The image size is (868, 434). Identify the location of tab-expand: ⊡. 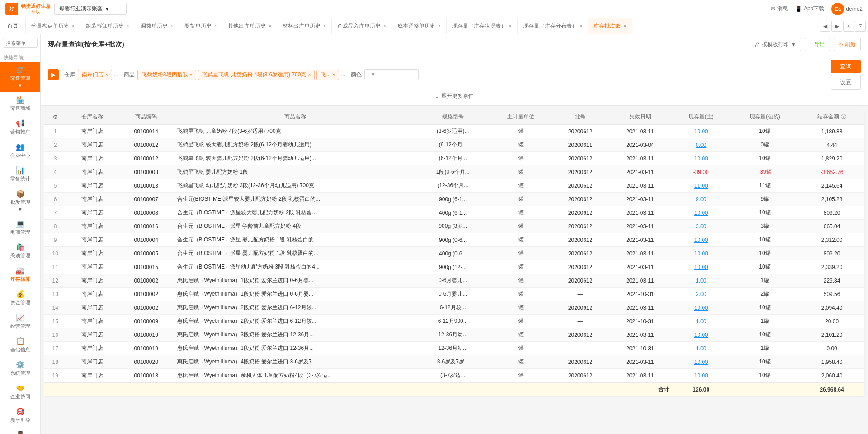
(860, 26).